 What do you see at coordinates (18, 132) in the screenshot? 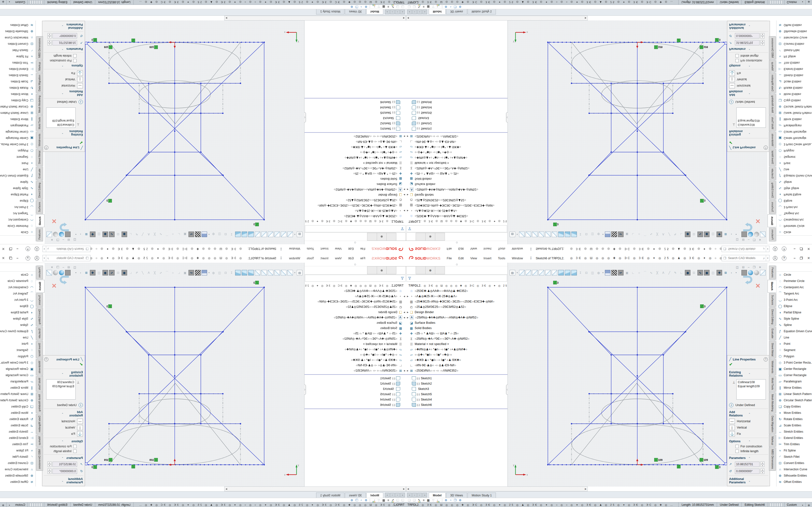
I see `palette-tool: ▭ Corner Rectangle` at bounding box center [18, 132].